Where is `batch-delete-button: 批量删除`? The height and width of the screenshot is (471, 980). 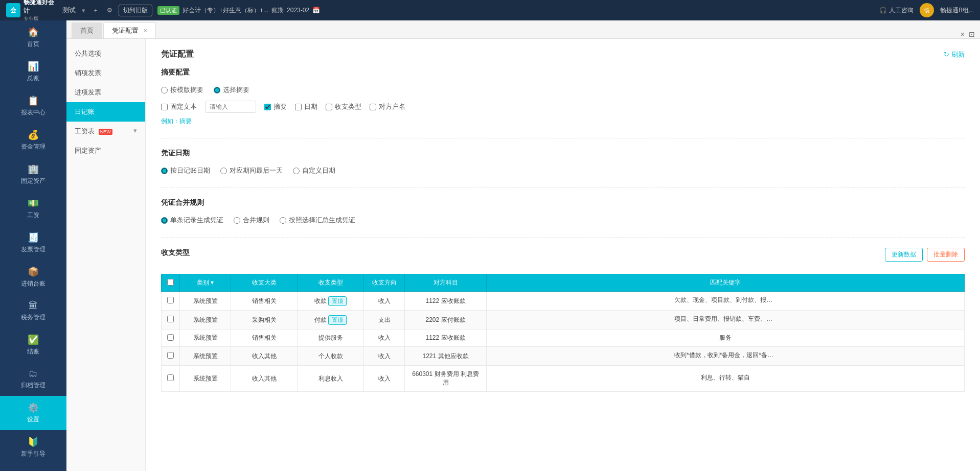 batch-delete-button: 批量删除 is located at coordinates (946, 254).